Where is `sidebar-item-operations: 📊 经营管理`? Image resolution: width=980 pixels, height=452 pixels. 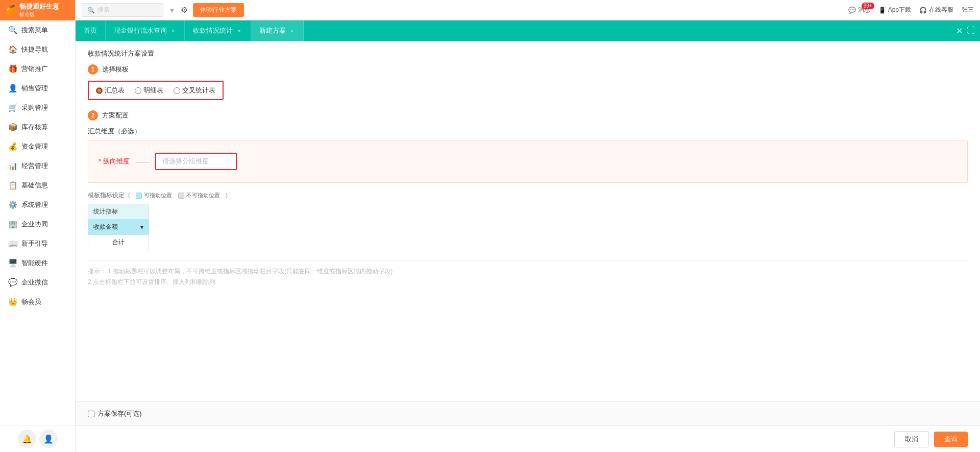 sidebar-item-operations: 📊 经营管理 is located at coordinates (38, 166).